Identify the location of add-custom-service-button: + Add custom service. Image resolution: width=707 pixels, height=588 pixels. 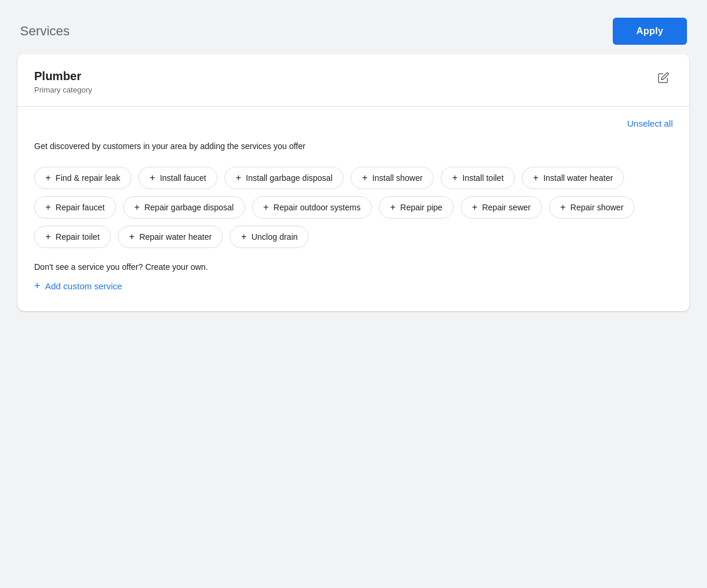
(78, 286).